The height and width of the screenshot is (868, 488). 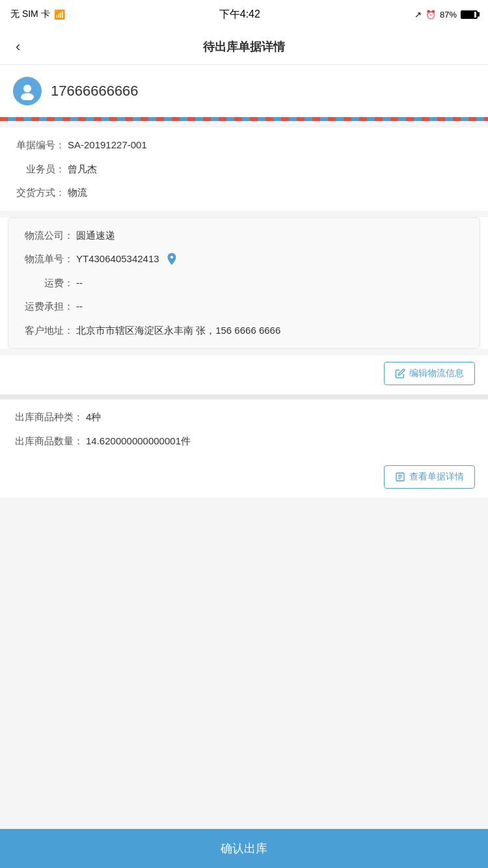 I want to click on document-icon, so click(x=400, y=477).